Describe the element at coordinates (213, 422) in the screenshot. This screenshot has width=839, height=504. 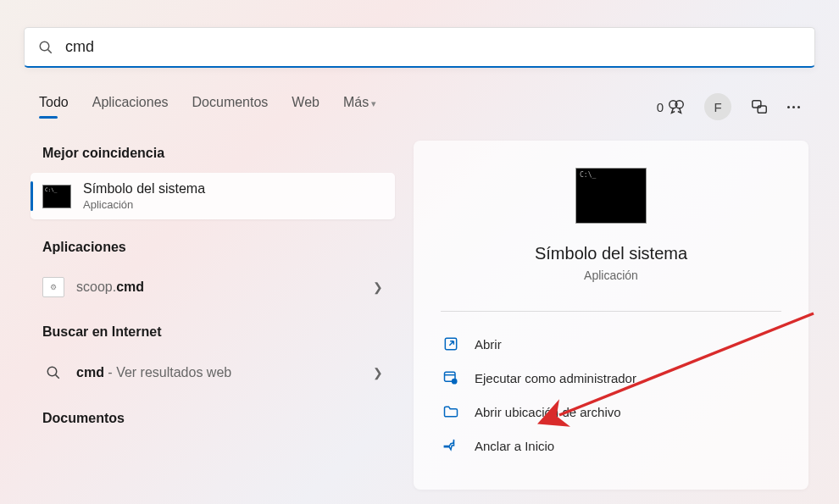
I see `section-documents: Documentos` at that location.